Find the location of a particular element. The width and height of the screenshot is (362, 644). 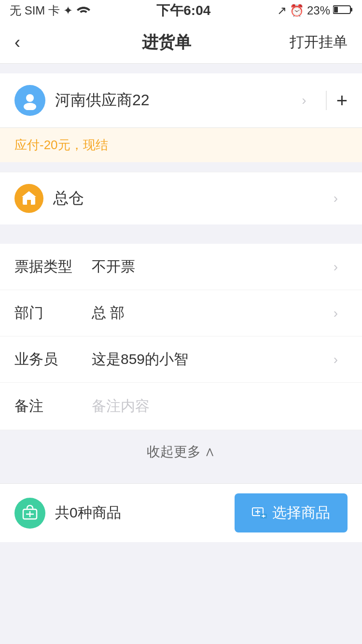

location-icon: ↗ is located at coordinates (282, 11).